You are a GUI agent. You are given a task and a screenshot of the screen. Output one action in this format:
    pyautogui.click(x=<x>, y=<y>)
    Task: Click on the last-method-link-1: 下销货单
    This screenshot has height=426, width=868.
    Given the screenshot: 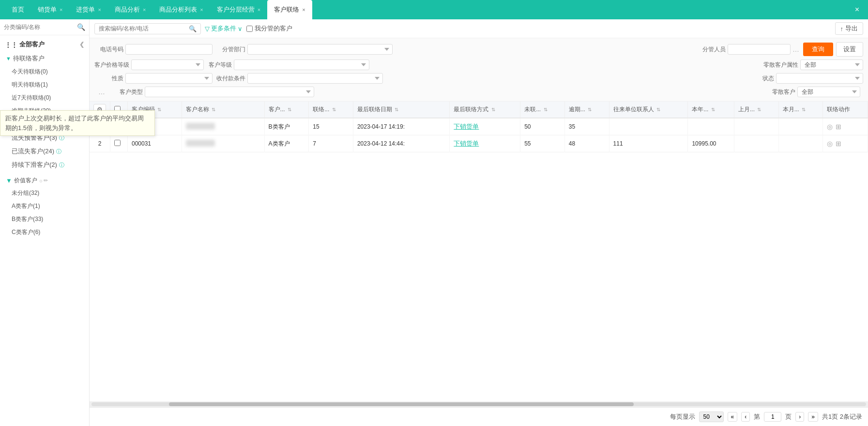 What is the action you would take?
    pyautogui.click(x=466, y=143)
    